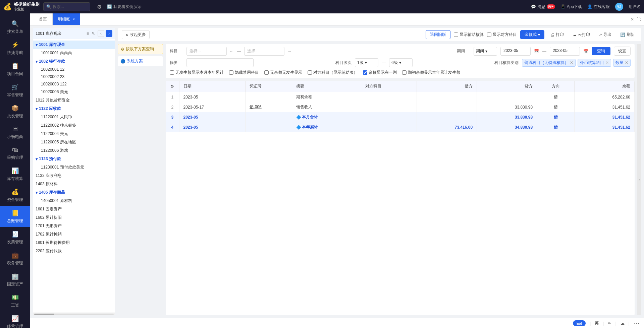  Describe the element at coordinates (74, 117) in the screenshot. I see `tree-item-11220001: 11220001 人民币` at that location.